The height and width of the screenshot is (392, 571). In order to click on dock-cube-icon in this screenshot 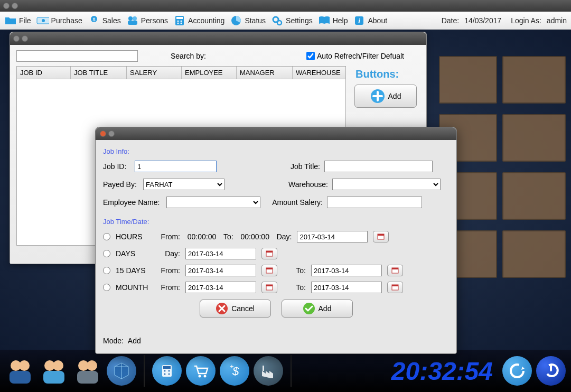, I will do `click(121, 371)`.